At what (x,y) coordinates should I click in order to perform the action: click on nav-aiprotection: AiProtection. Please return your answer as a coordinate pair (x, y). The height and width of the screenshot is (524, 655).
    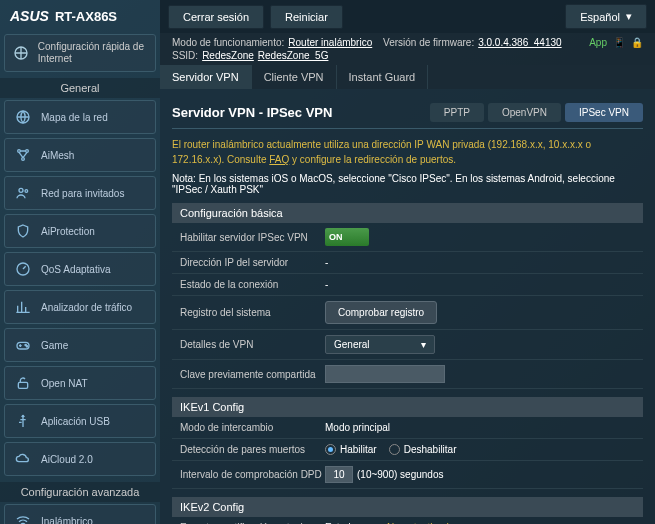
    Looking at the image, I should click on (80, 231).